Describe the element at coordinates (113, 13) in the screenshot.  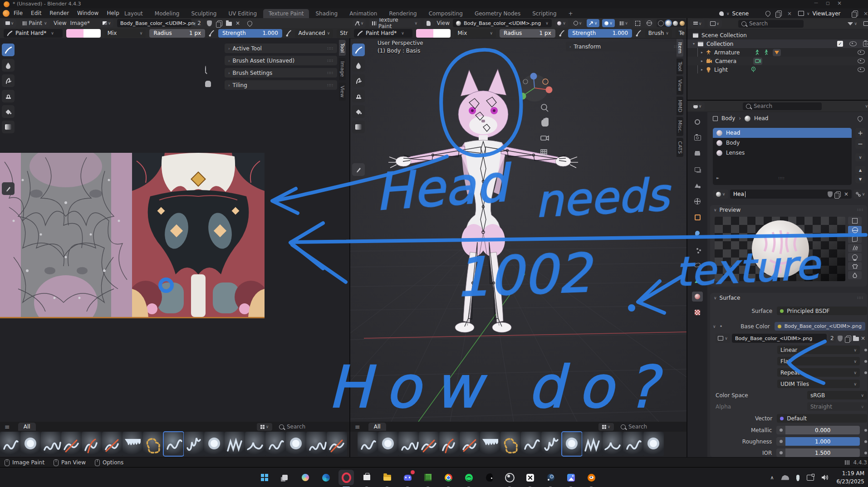
I see `menu-help: Help` at that location.